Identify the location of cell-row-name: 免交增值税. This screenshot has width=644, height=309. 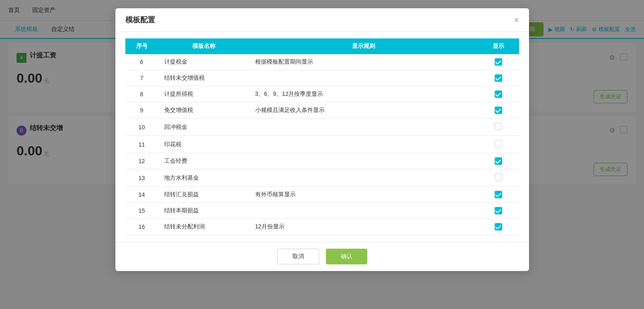
(204, 111).